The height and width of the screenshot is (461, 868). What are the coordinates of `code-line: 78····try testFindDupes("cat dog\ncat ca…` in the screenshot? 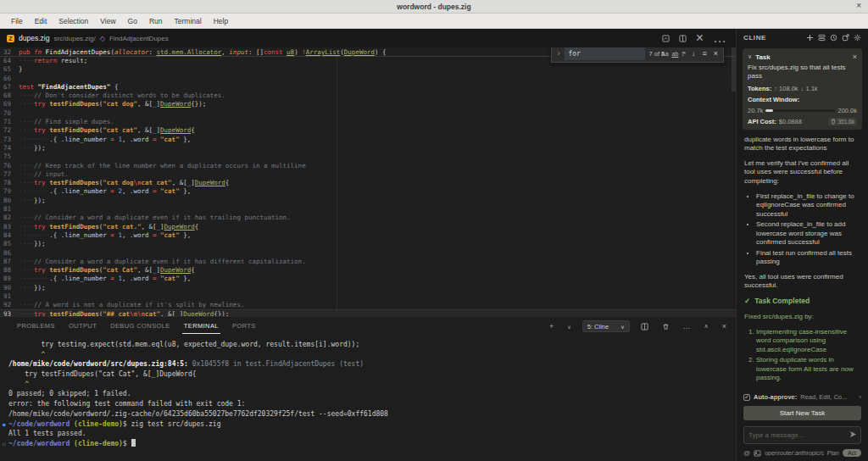 It's located at (368, 183).